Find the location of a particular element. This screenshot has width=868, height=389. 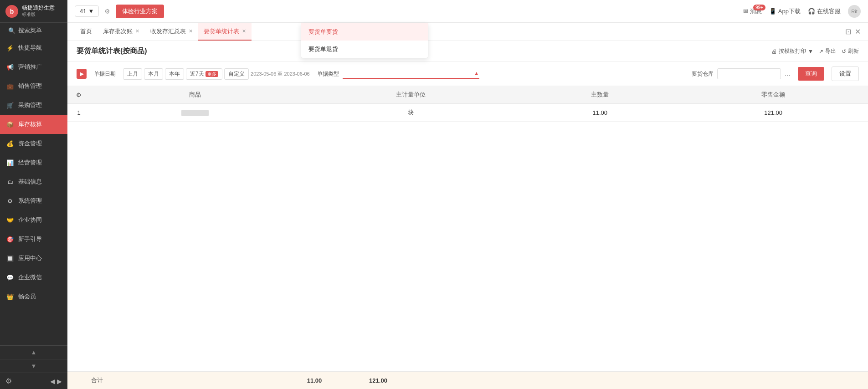

export-button: ↗ 导出 is located at coordinates (827, 51).